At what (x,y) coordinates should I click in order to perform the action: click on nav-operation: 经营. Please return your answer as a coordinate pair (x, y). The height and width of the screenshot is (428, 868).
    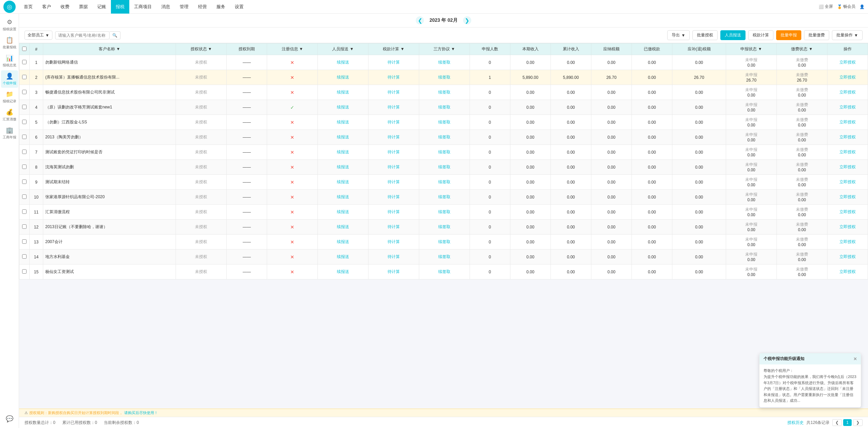
    Looking at the image, I should click on (202, 7).